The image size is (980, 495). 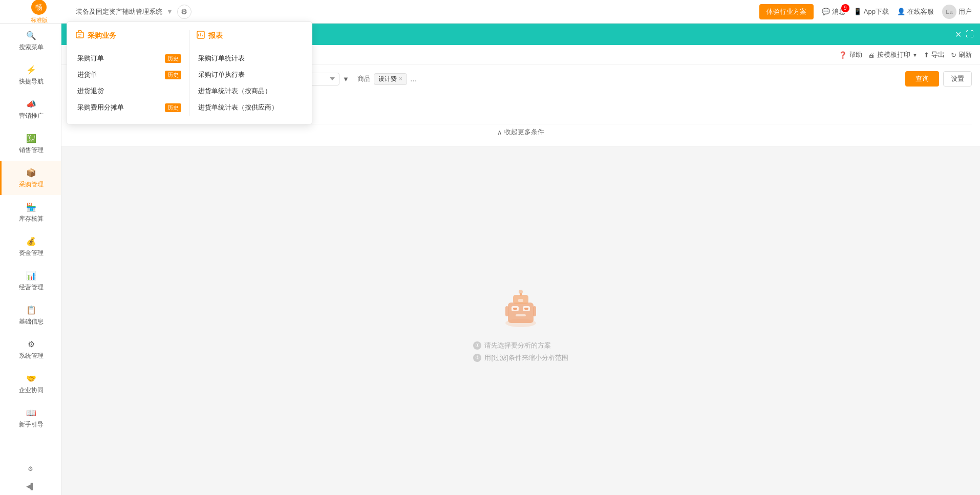 What do you see at coordinates (970, 35) in the screenshot?
I see `window-maximize-icon: ⛶` at bounding box center [970, 35].